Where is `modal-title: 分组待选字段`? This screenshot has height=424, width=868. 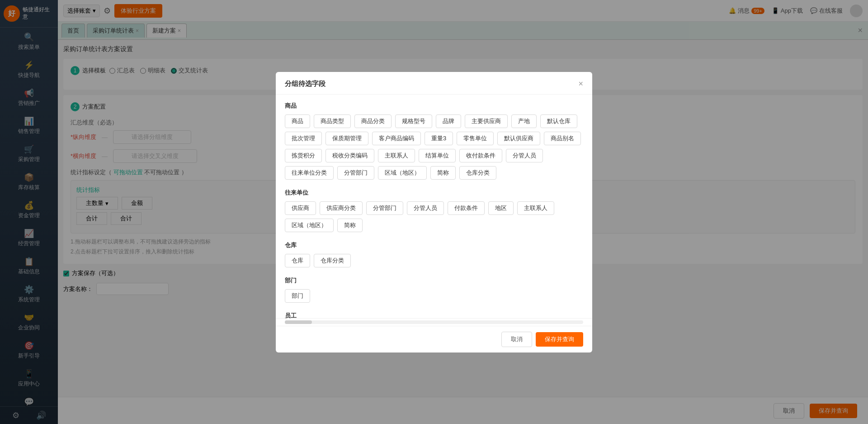
modal-title: 分组待选字段 is located at coordinates (305, 84).